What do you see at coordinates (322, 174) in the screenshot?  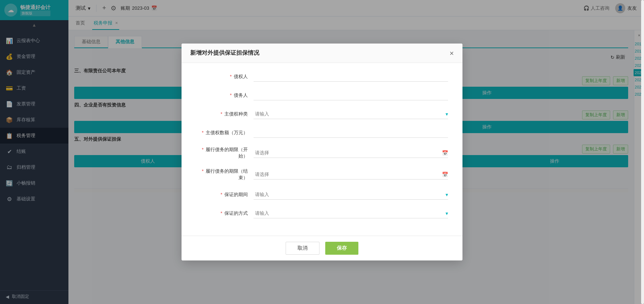 I see `form-row-debt-end: * 履行债务的期限（结束） 📅` at bounding box center [322, 174].